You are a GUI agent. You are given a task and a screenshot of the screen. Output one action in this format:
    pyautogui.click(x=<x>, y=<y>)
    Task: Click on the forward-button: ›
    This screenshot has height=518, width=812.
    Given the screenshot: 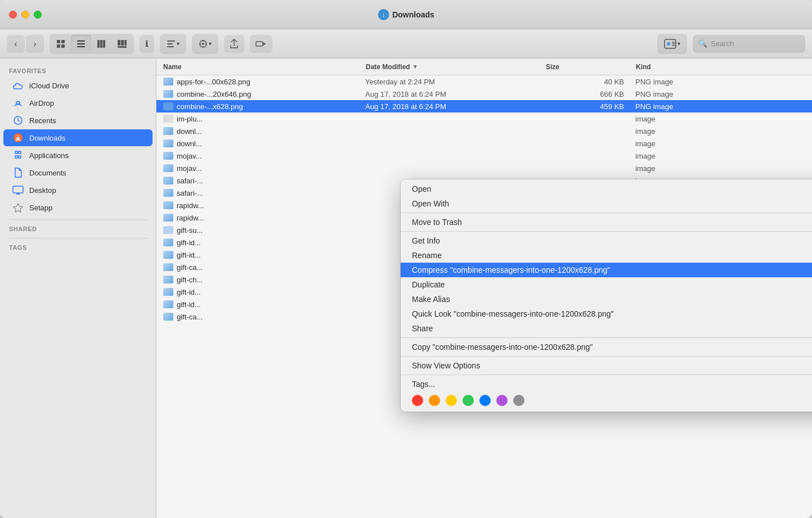 What is the action you would take?
    pyautogui.click(x=35, y=44)
    